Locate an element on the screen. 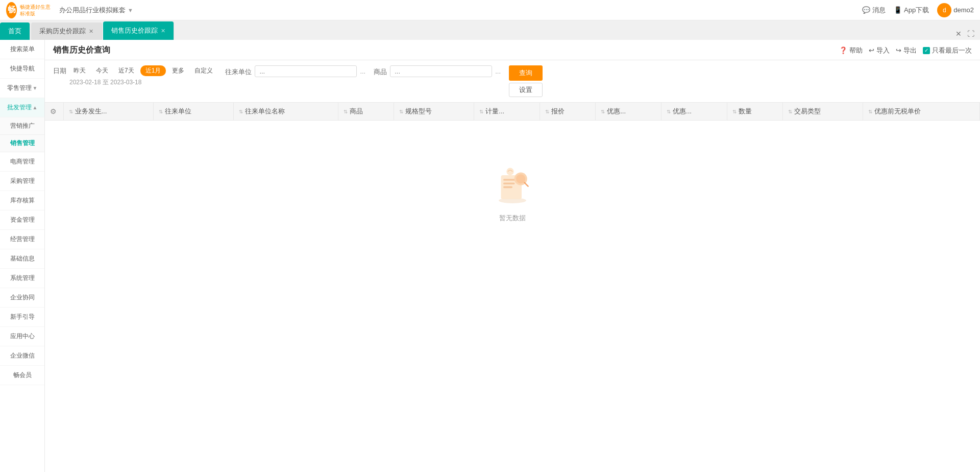 Image resolution: width=980 pixels, height=472 pixels. sidebar-label-finance: 资金管理 is located at coordinates (22, 220).